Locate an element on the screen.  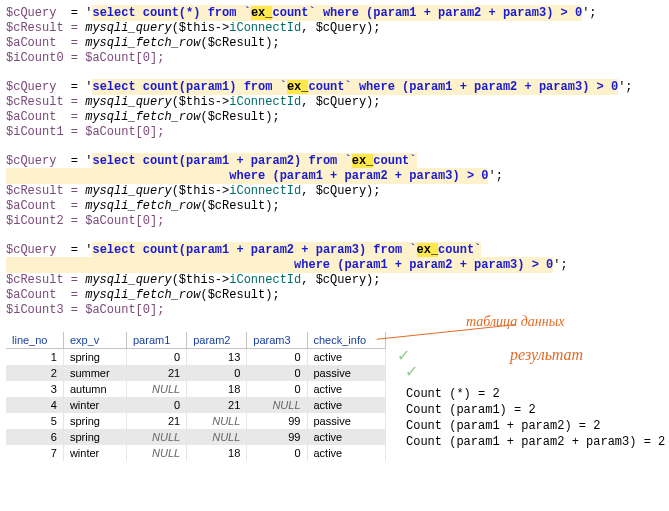
col-param1: param1 is located at coordinates (156, 340).